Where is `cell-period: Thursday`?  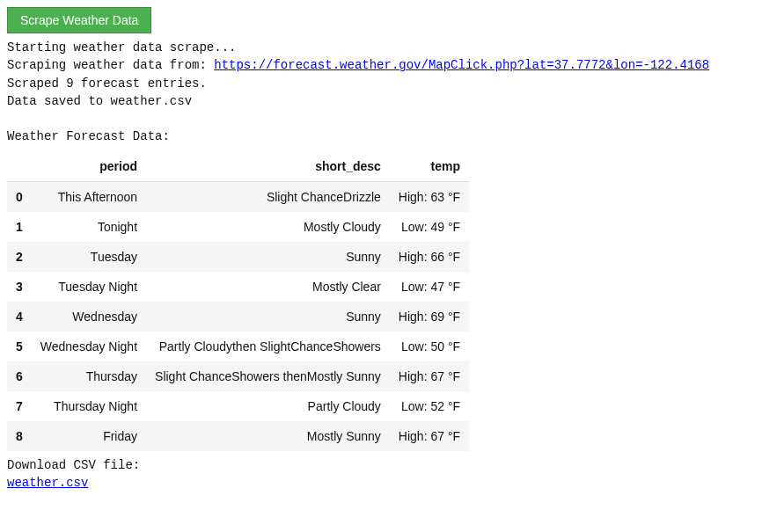 cell-period: Thursday is located at coordinates (89, 376).